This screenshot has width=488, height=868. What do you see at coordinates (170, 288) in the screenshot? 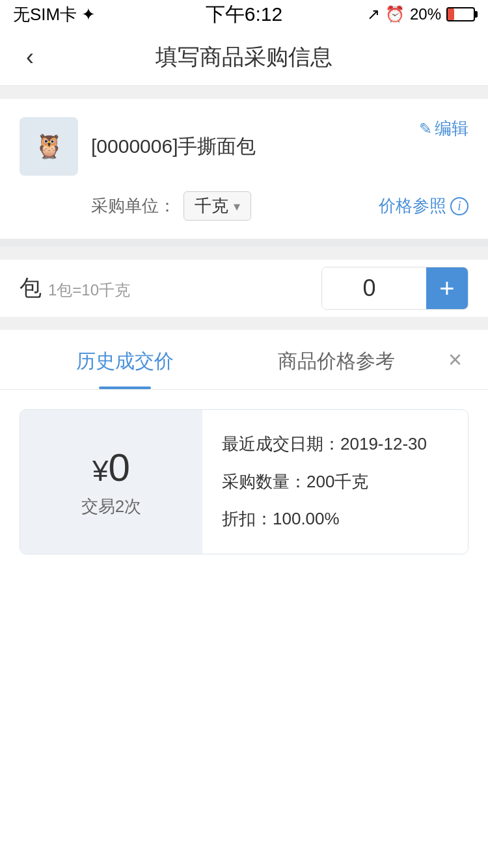
I see `qty-label-group: 包 1包=10千克` at bounding box center [170, 288].